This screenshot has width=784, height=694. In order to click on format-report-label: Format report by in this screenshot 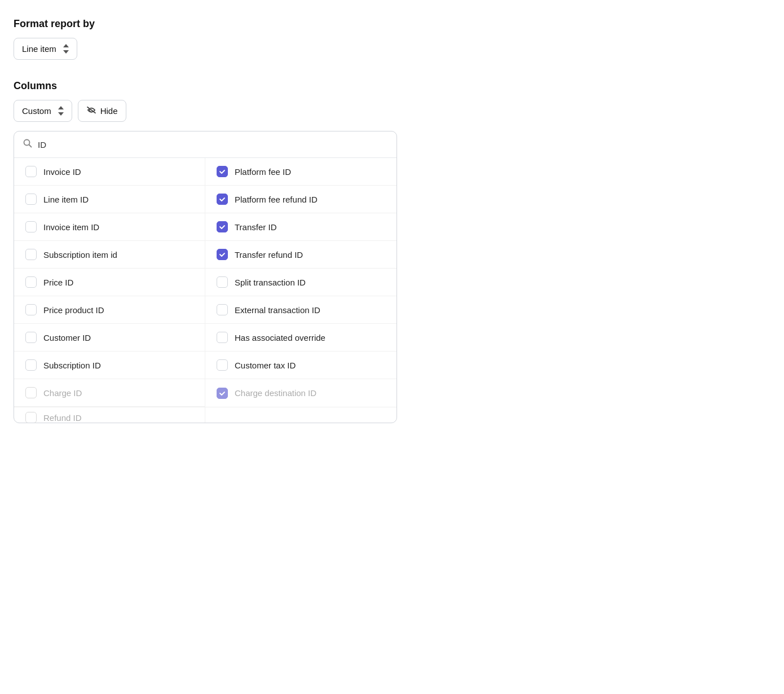, I will do `click(392, 24)`.